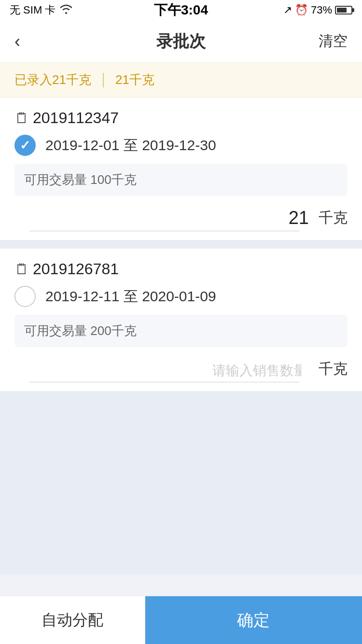 The width and height of the screenshot is (362, 644). I want to click on batch-id-row-2: 🗒 2019126781, so click(181, 269).